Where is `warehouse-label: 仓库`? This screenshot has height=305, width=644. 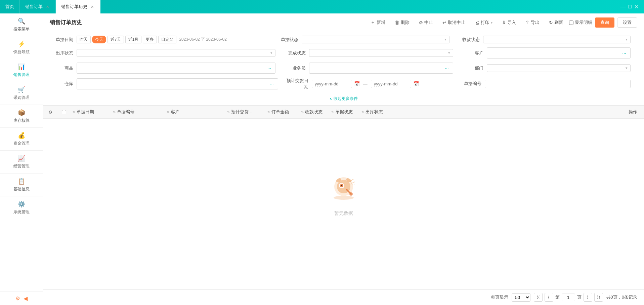
warehouse-label: 仓库 is located at coordinates (63, 84).